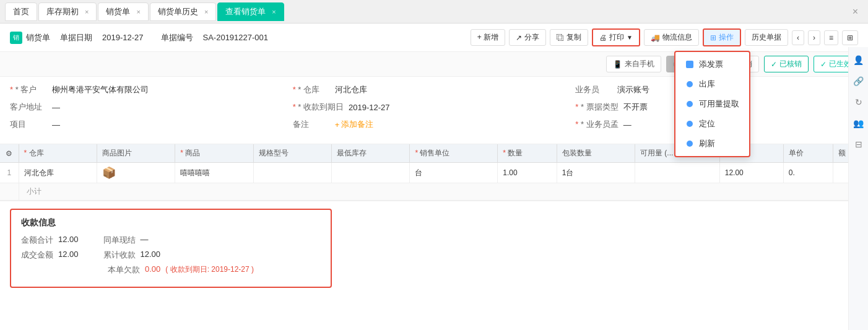  Describe the element at coordinates (68, 255) in the screenshot. I see `transaction-value: 12.00` at that location.